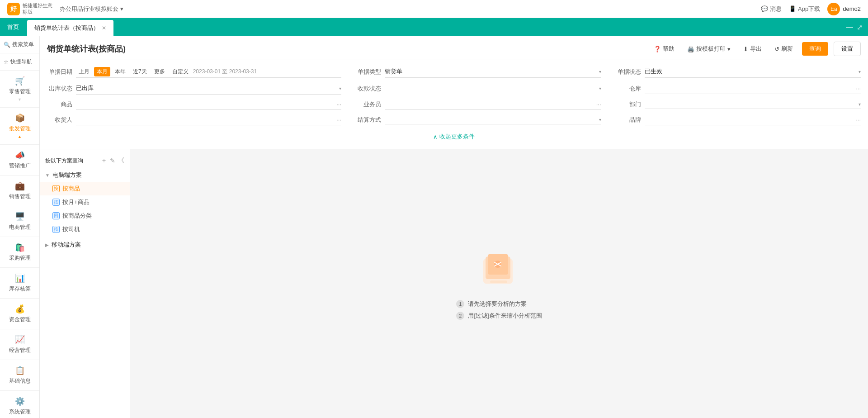 The image size is (868, 418). What do you see at coordinates (180, 71) in the screenshot?
I see `date-btn-custom: 自定义` at bounding box center [180, 71].